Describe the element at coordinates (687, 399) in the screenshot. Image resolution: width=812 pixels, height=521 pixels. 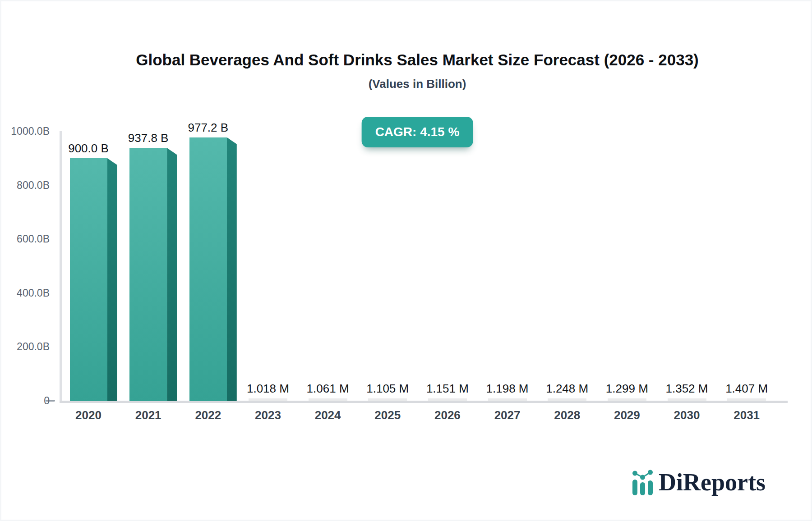
I see `bar-2030` at that location.